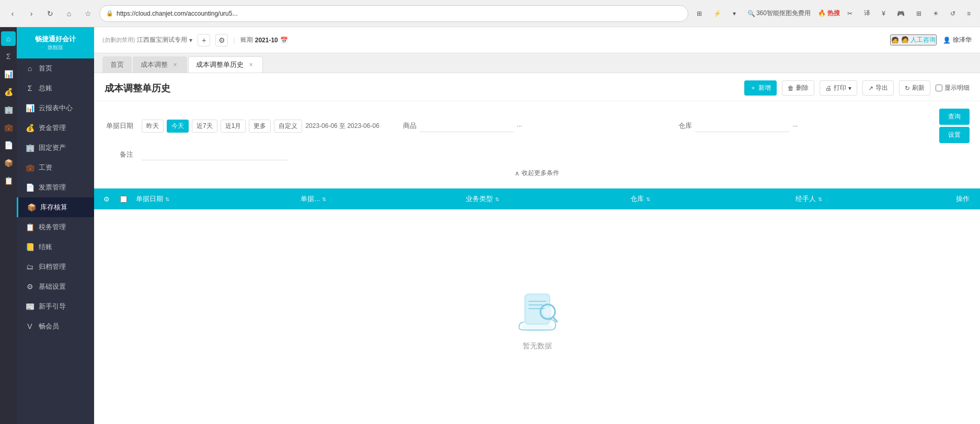 This screenshot has height=424, width=980. What do you see at coordinates (49, 326) in the screenshot?
I see `sidebar-item-label: 畅会员` at bounding box center [49, 326].